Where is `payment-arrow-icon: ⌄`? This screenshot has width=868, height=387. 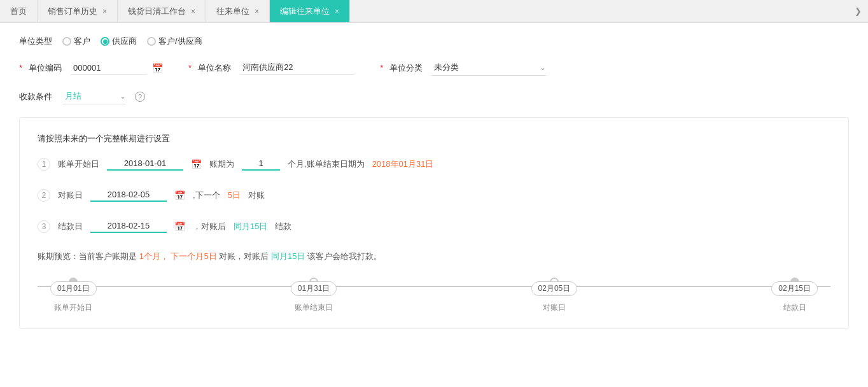
payment-arrow-icon: ⌄ is located at coordinates (123, 96).